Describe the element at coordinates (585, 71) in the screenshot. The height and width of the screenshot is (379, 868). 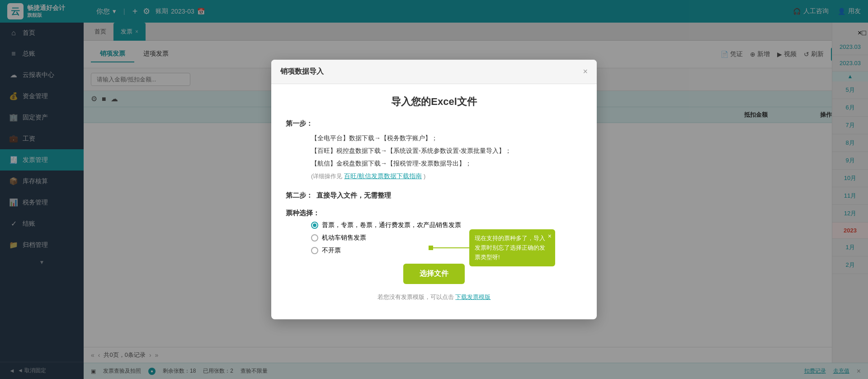
I see `modal-close-btn: ×` at that location.